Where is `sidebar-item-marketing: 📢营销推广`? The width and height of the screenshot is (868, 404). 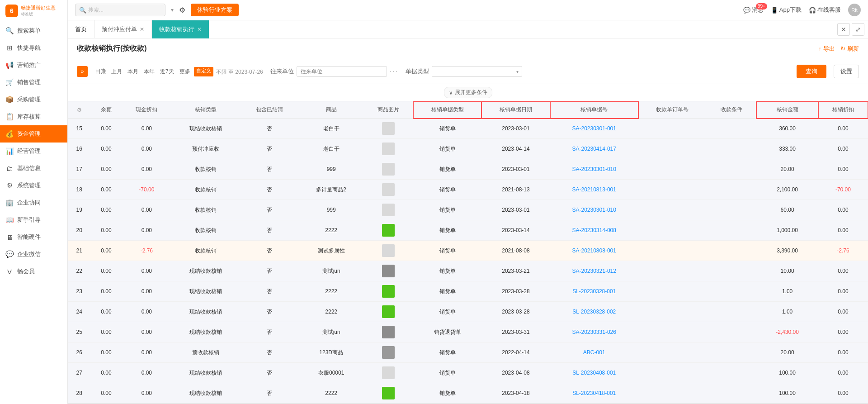
sidebar-item-marketing: 📢营销推广 is located at coordinates (33, 65).